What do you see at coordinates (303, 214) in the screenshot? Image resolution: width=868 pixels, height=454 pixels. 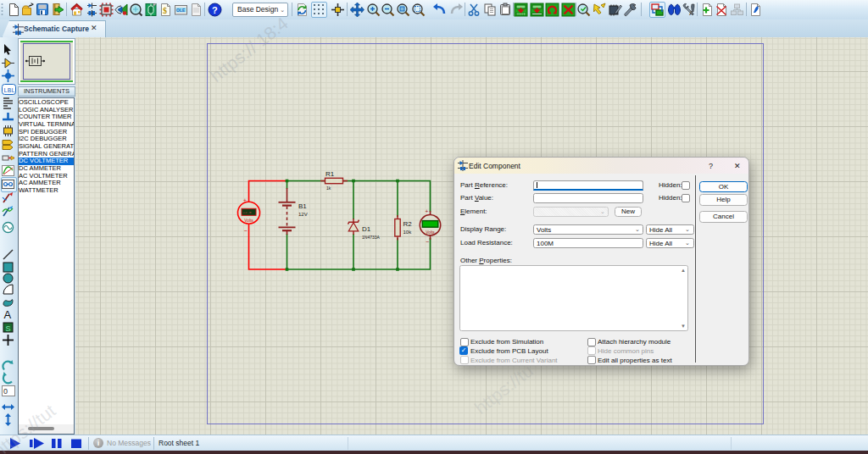 I see `svg-text: 12V` at bounding box center [303, 214].